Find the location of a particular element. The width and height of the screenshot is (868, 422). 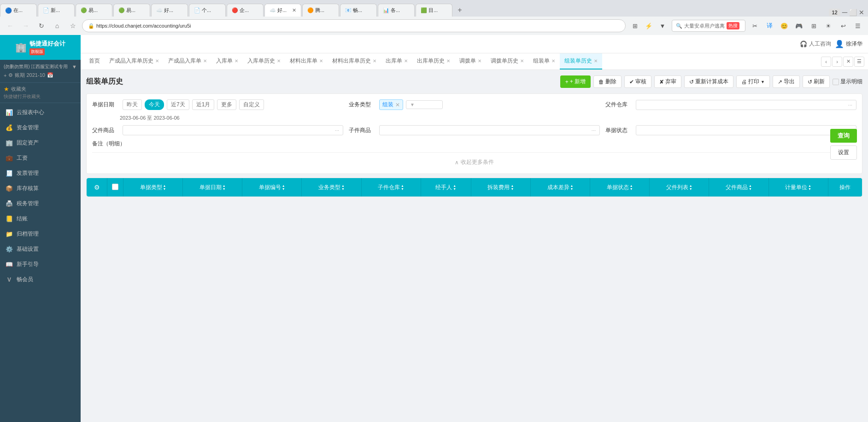

browser-tab-1: 🔵 在... is located at coordinates (18, 10).